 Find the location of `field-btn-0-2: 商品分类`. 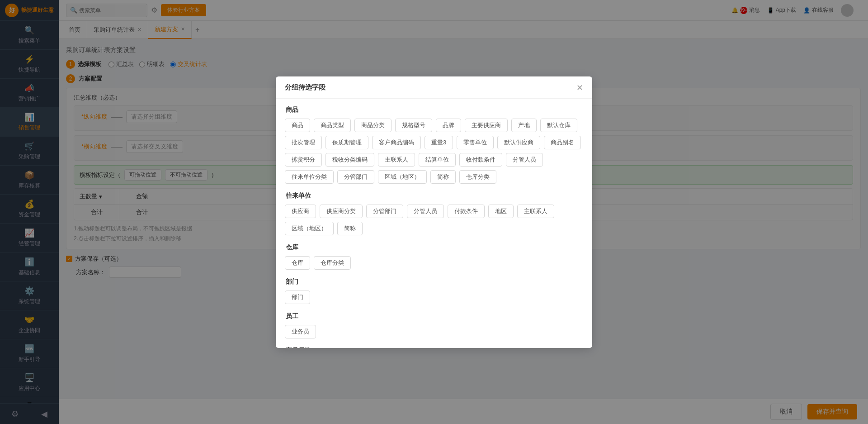

field-btn-0-2: 商品分类 is located at coordinates (373, 125).